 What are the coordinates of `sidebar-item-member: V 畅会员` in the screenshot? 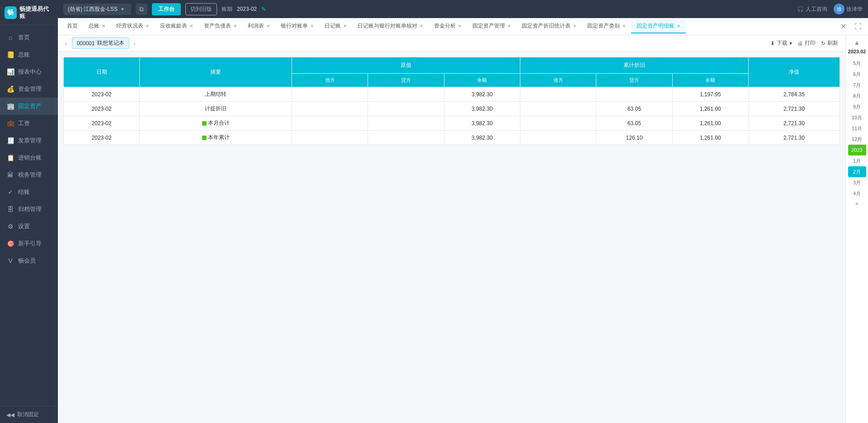 It's located at (29, 261).